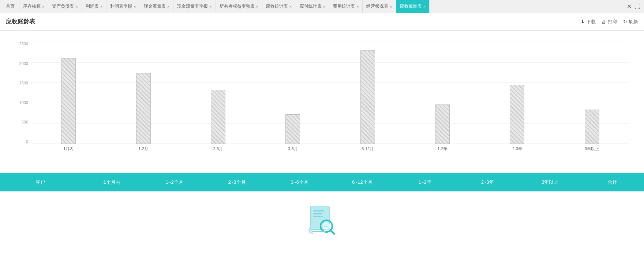 The width and height of the screenshot is (644, 263). I want to click on tab-ar-stat: 应收统计表×, so click(279, 7).